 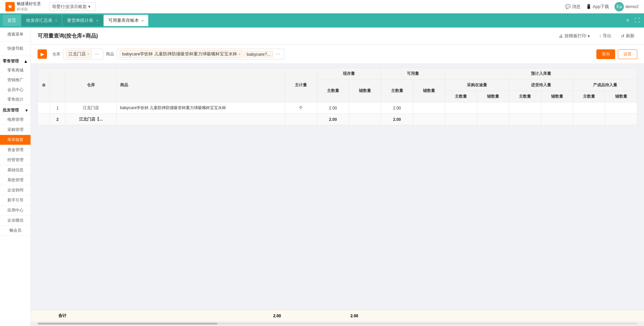 I want to click on col-purchase-transit: 采购在途量, so click(x=477, y=85).